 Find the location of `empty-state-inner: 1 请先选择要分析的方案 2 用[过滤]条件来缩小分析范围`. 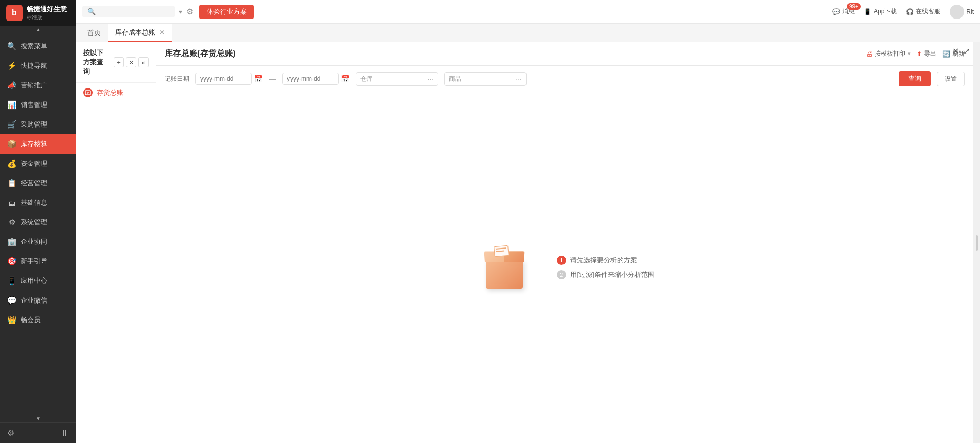

empty-state-inner: 1 请先选择要分析的方案 2 用[过滤]条件来缩小分析范围 is located at coordinates (565, 268).